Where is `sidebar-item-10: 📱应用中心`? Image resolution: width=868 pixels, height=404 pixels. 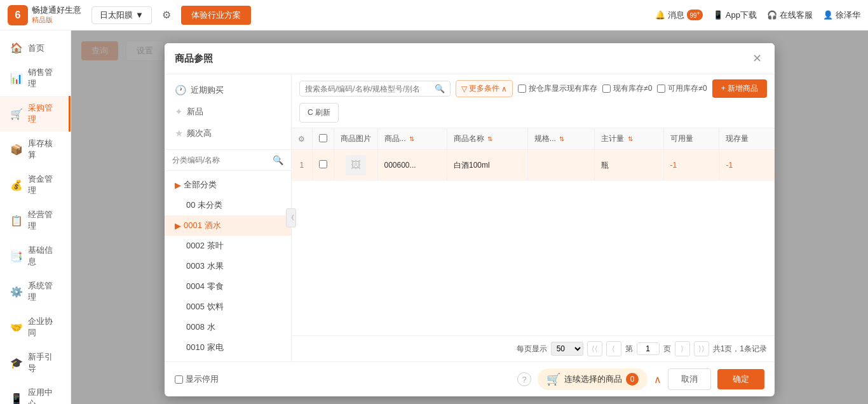 sidebar-item-10: 📱应用中心 is located at coordinates (36, 393).